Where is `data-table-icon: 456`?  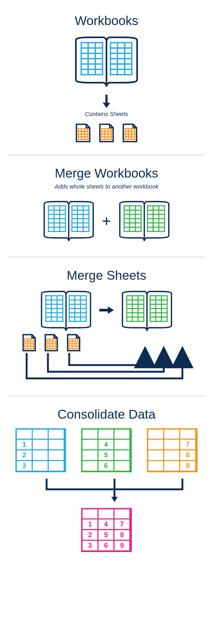 data-table-icon: 456 is located at coordinates (106, 450).